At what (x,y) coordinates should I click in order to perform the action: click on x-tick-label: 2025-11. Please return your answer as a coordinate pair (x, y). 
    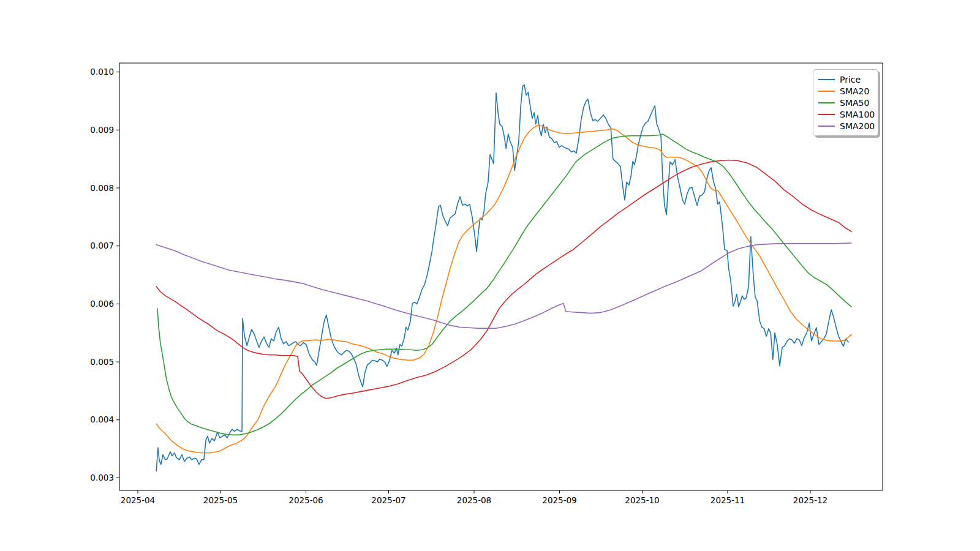
    Looking at the image, I should click on (728, 500).